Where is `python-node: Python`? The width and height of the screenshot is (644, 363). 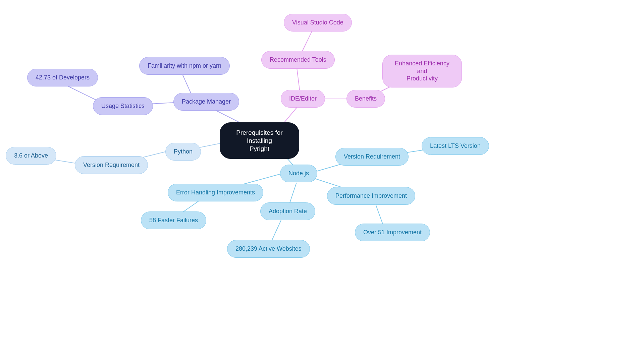 python-node: Python is located at coordinates (183, 152).